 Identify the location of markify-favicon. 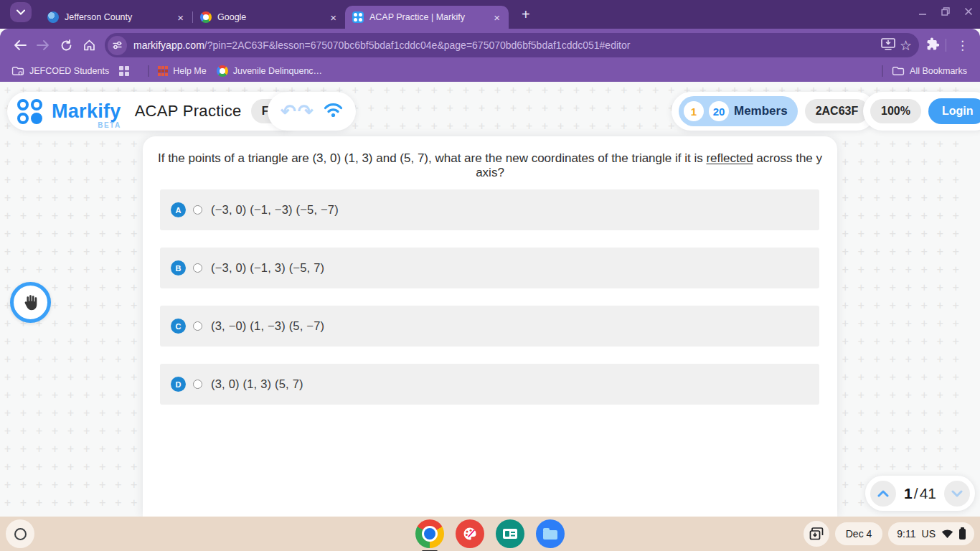
(358, 17).